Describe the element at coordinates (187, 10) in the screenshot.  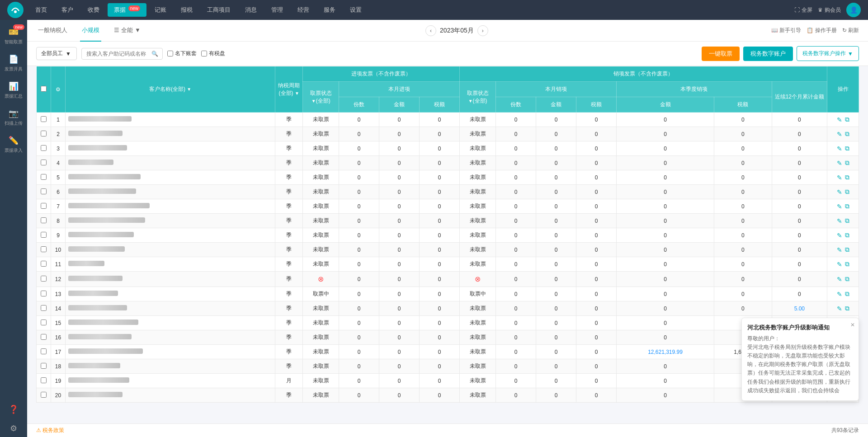
I see `nav-item-tax: 报税` at that location.